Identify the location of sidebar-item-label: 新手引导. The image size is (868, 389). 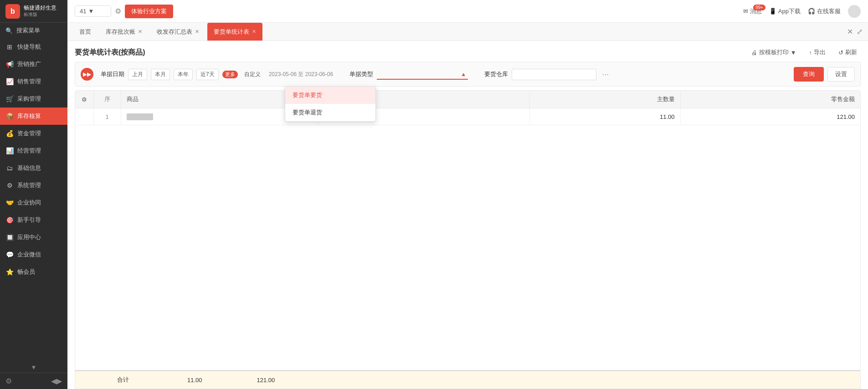
(29, 220).